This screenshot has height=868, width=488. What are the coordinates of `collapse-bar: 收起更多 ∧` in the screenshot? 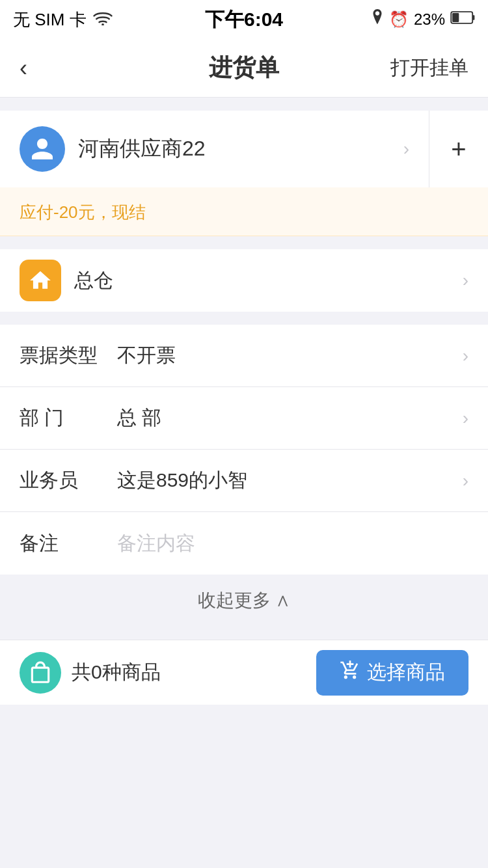 It's located at (244, 601).